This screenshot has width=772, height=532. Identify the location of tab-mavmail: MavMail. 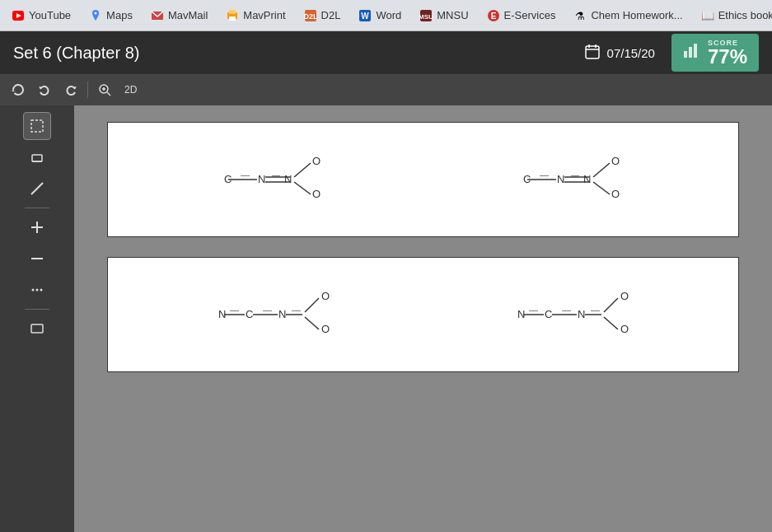
(180, 16).